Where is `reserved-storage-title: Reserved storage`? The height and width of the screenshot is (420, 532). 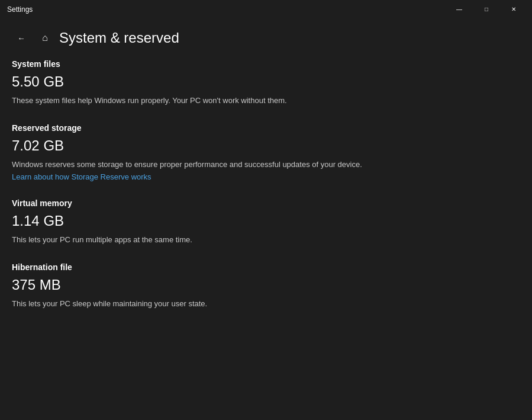 reserved-storage-title: Reserved storage is located at coordinates (266, 128).